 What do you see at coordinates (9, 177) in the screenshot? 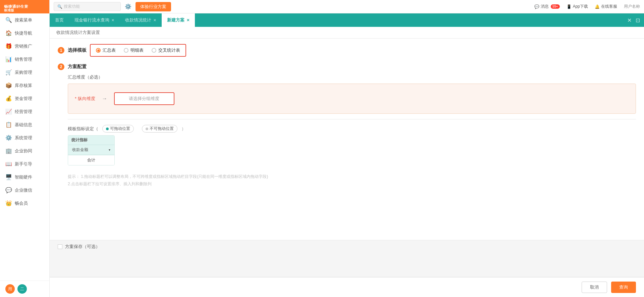
I see `monitor-icon: 🖥️` at bounding box center [9, 177].